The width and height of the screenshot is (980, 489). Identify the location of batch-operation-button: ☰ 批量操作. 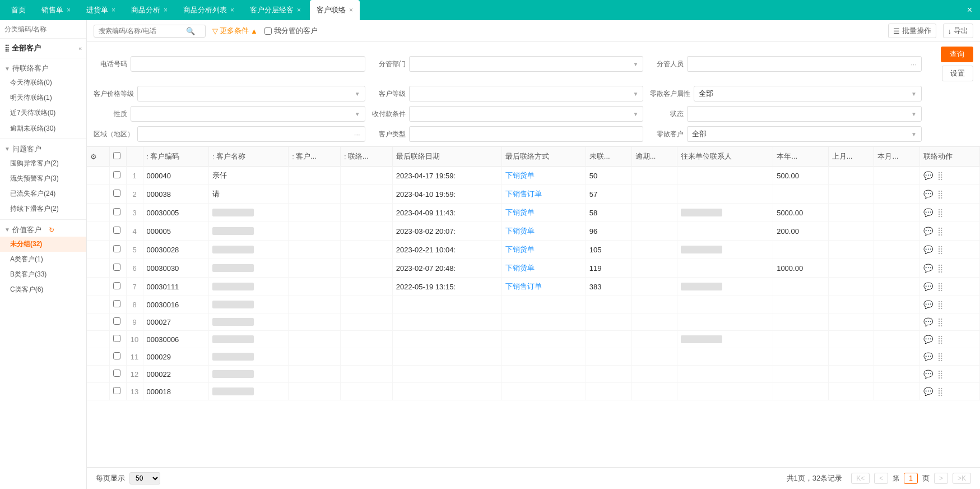
(912, 31).